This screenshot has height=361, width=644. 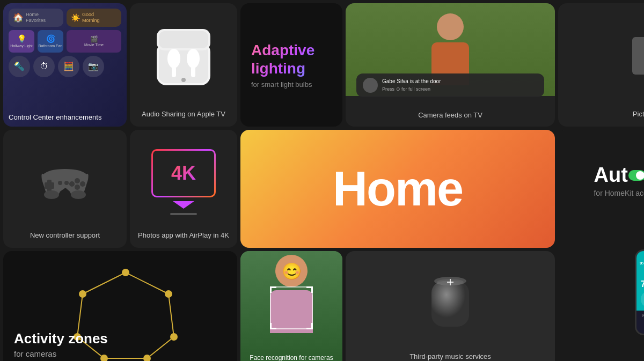 What do you see at coordinates (611, 175) in the screenshot?
I see `automations-title-pre: Aut` at bounding box center [611, 175].